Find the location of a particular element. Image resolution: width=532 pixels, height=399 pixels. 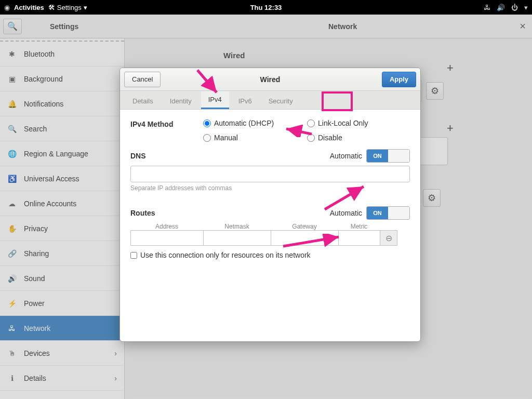

sidebar-item-label: Notifications is located at coordinates (44, 104).